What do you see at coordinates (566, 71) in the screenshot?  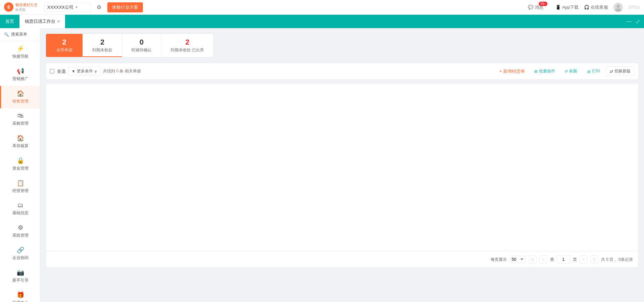 I see `refresh-icon: ↺` at bounding box center [566, 71].